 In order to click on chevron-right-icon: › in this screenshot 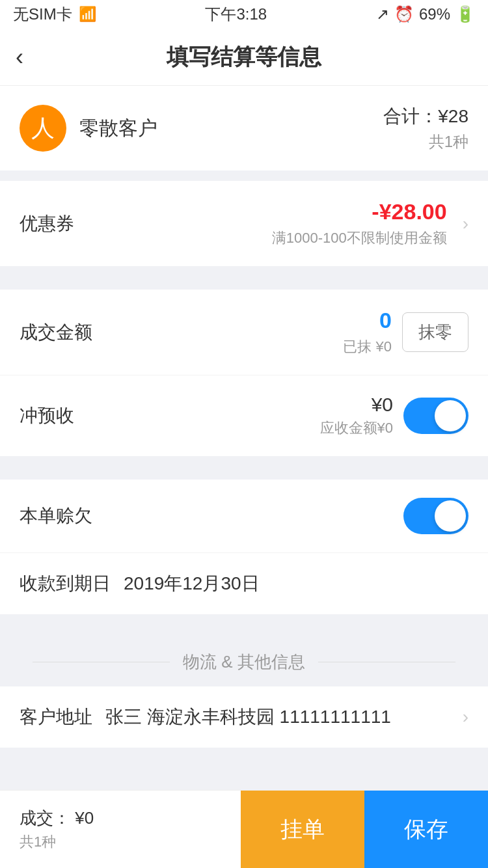, I will do `click(466, 224)`.